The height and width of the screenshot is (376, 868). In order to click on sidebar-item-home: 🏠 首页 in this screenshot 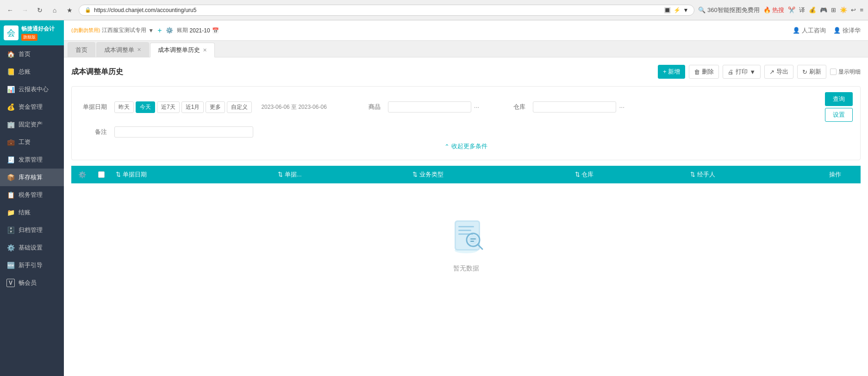, I will do `click(32, 54)`.